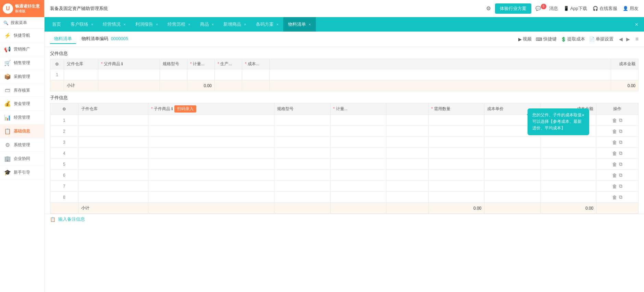  Describe the element at coordinates (113, 175) in the screenshot. I see `child-row-6-warehouse` at that location.